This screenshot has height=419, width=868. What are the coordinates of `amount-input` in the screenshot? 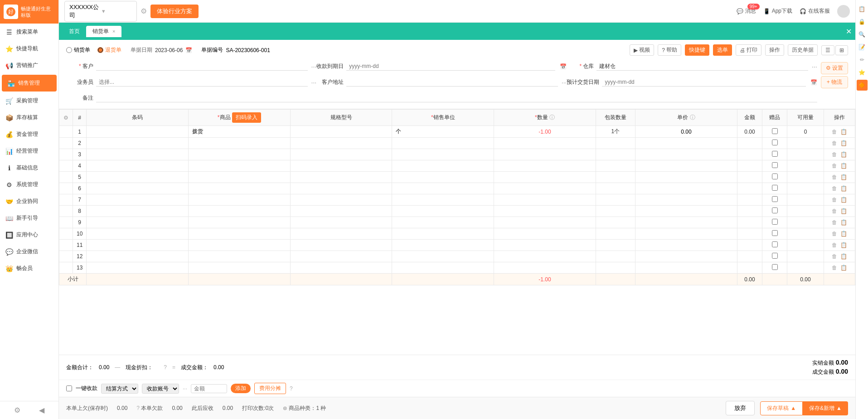 It's located at (209, 389).